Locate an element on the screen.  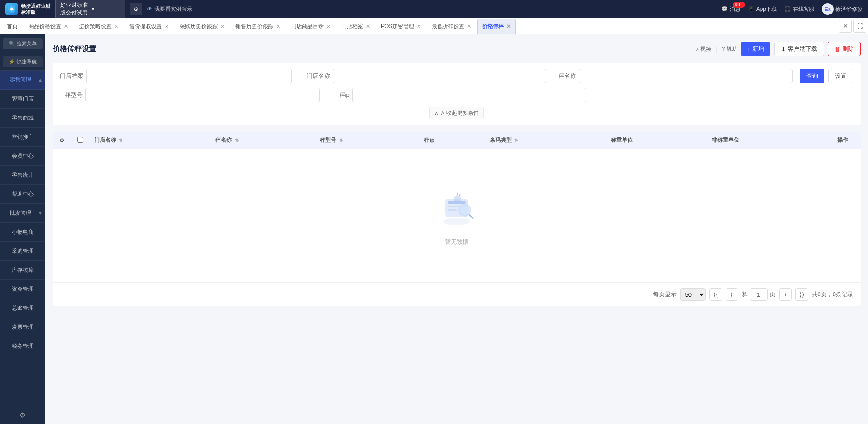
filter-scale-name: 秤名称 is located at coordinates (673, 76).